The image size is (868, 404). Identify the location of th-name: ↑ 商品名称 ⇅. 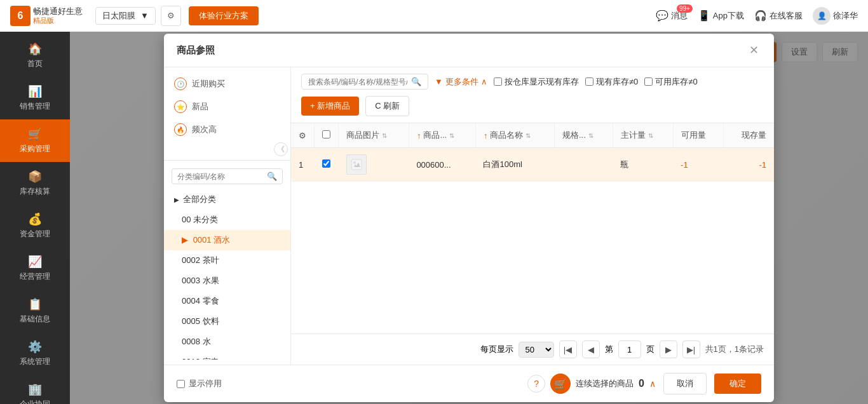
(515, 136).